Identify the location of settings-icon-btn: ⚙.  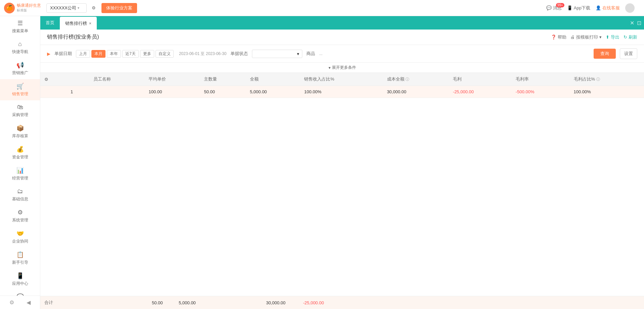
(94, 8).